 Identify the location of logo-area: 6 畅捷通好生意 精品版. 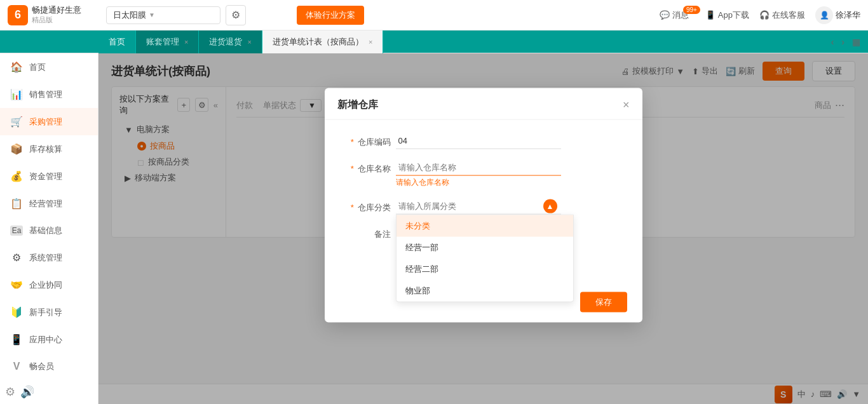
(57, 15).